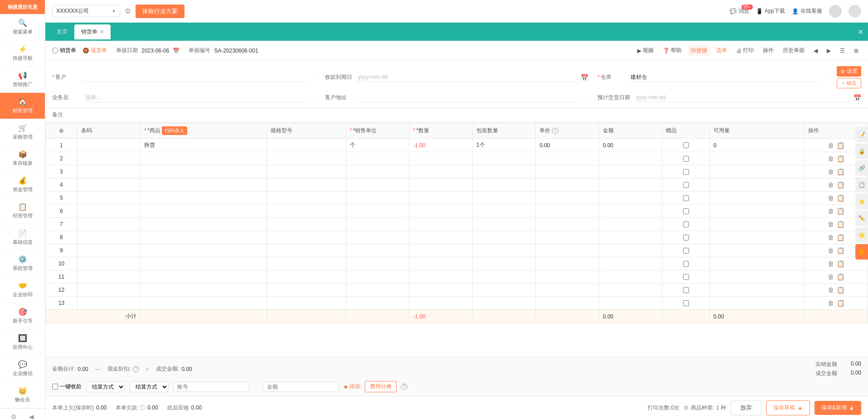 The image size is (868, 419). What do you see at coordinates (23, 185) in the screenshot?
I see `sidebar-item-finance: 💰 资金管理` at bounding box center [23, 185].